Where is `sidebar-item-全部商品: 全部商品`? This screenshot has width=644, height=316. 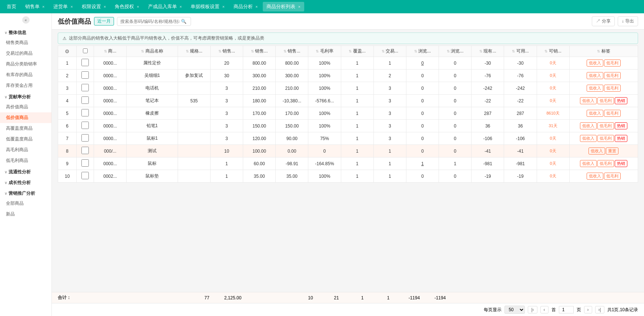
sidebar-item-全部商品: 全部商品 is located at coordinates (26, 203).